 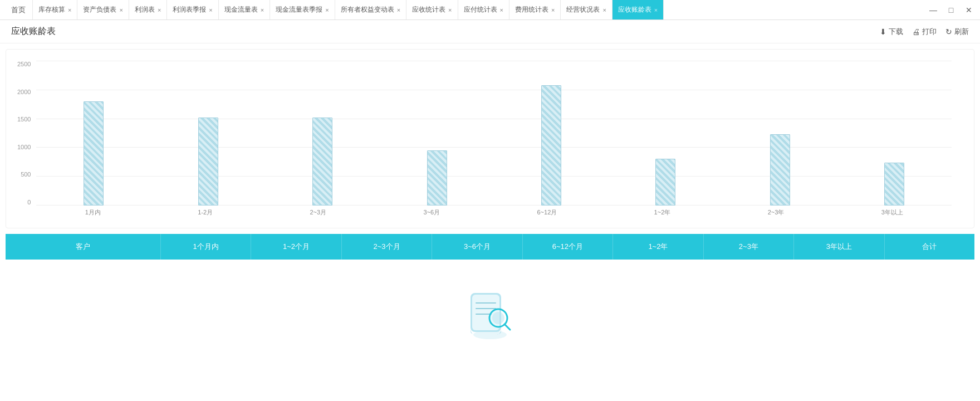 I want to click on y-label-1500: 1500, so click(x=24, y=119).